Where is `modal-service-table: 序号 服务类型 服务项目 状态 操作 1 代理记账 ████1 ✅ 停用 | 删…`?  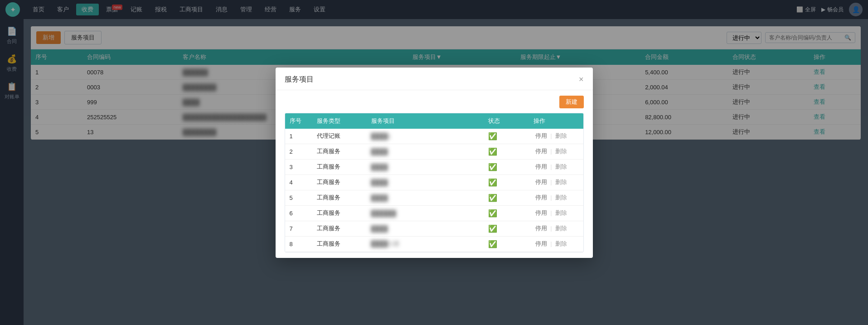 modal-service-table: 序号 服务类型 服务项目 状态 操作 1 代理记账 ████1 ✅ 停用 | 删… is located at coordinates (434, 183).